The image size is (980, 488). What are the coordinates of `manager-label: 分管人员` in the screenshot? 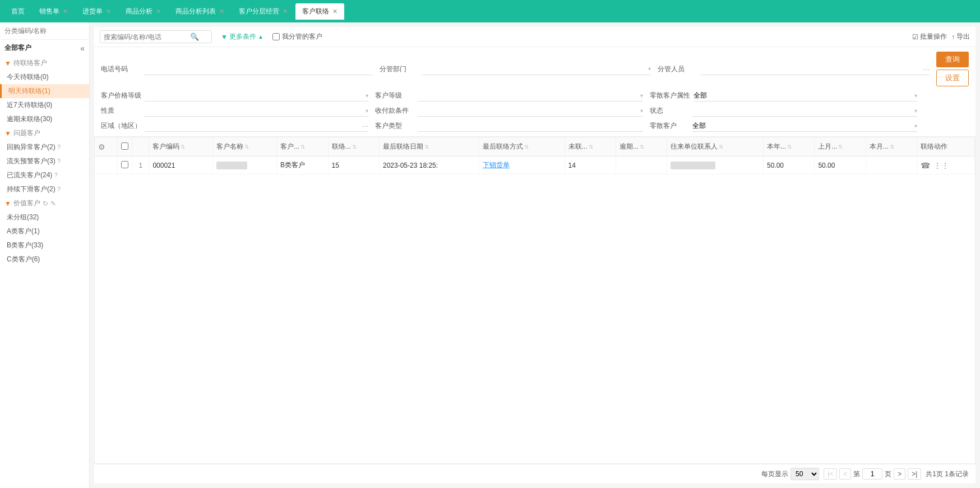 It's located at (677, 70).